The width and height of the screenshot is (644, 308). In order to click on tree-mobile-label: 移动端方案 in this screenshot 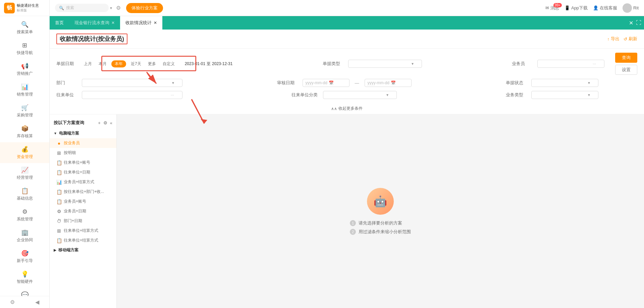, I will do `click(68, 250)`.